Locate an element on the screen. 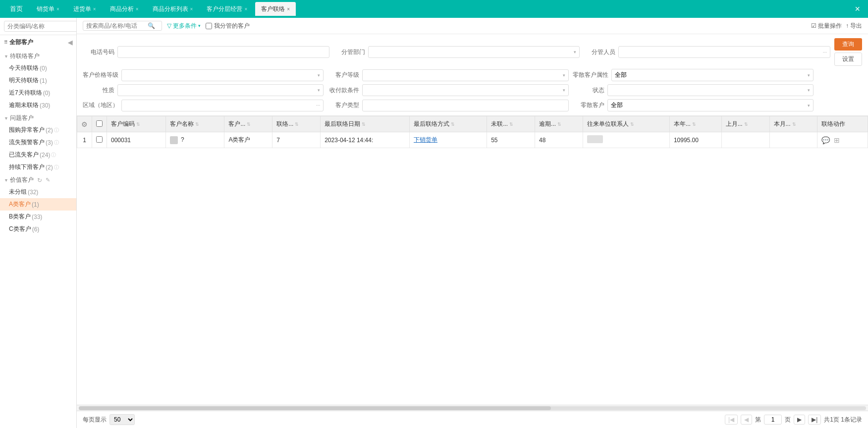  filter-phone-input is located at coordinates (223, 52).